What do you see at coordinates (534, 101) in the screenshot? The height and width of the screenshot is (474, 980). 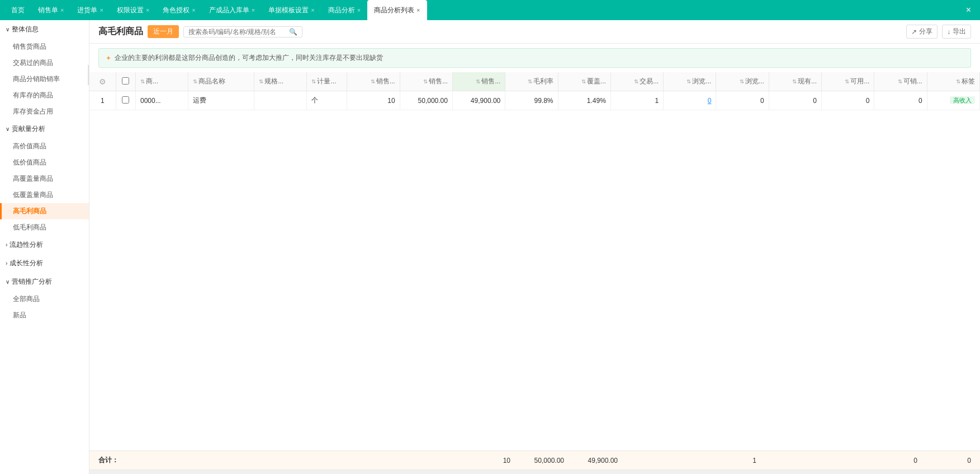 I see `table-row: 1 0000... 运费 个 10 50,000.00 49,900.00 99…` at bounding box center [534, 101].